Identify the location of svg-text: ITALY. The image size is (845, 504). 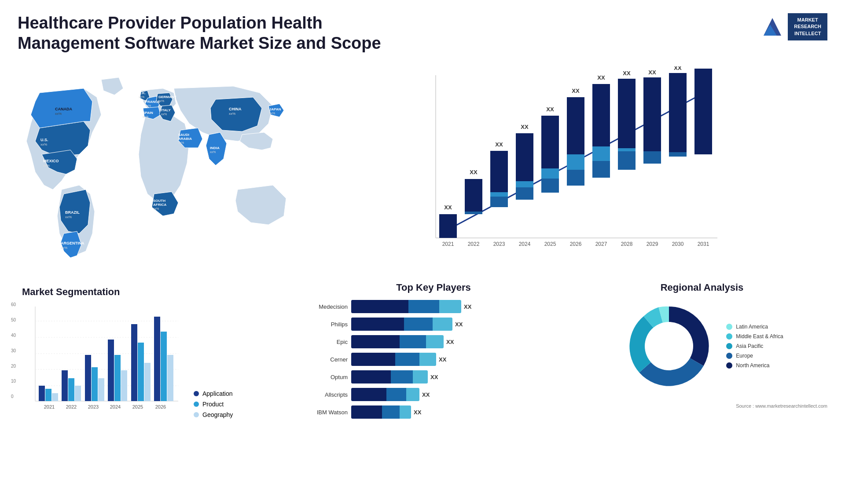
(166, 110).